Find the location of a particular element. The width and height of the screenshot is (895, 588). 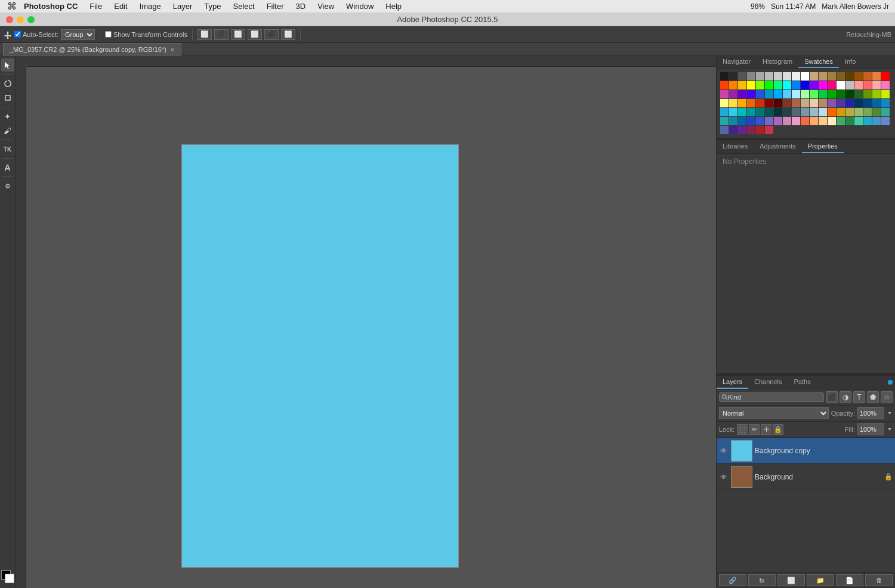

kind-search-box is located at coordinates (771, 397).